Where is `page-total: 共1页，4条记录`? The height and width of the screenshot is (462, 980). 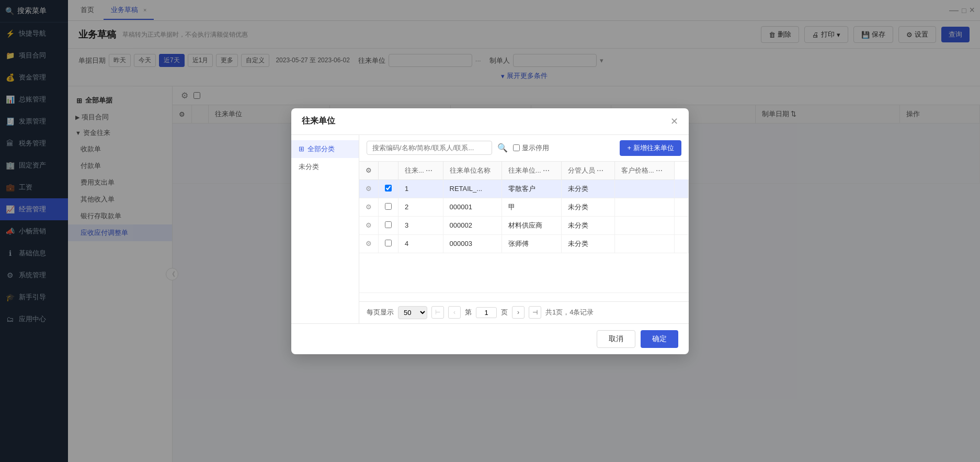 page-total: 共1页，4条记录 is located at coordinates (569, 312).